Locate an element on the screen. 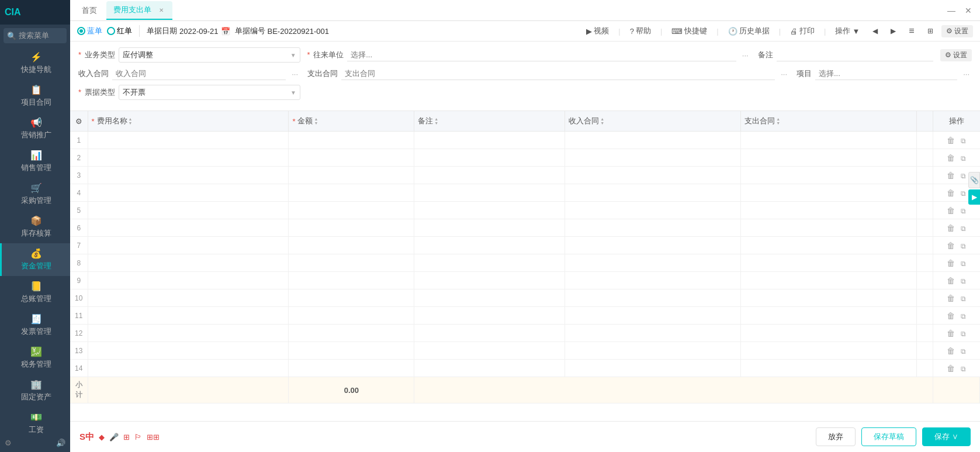  sidebar-item-fixed-assets: 🏢 固定资产 is located at coordinates (35, 391).